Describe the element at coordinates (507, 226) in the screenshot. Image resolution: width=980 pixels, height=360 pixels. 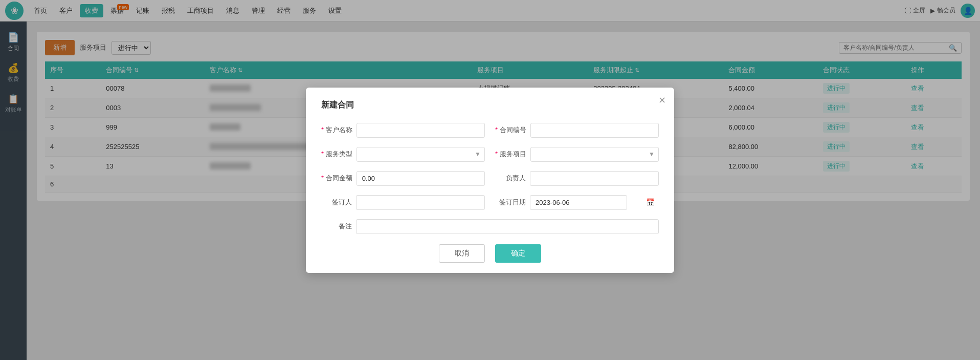
I see `notes-input` at that location.